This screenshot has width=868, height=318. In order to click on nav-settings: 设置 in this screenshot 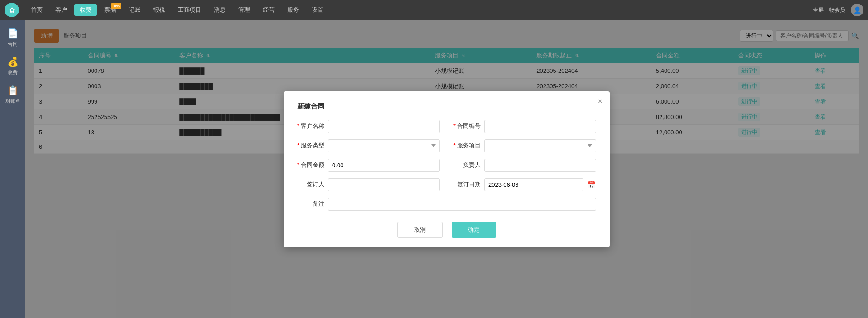, I will do `click(318, 10)`.